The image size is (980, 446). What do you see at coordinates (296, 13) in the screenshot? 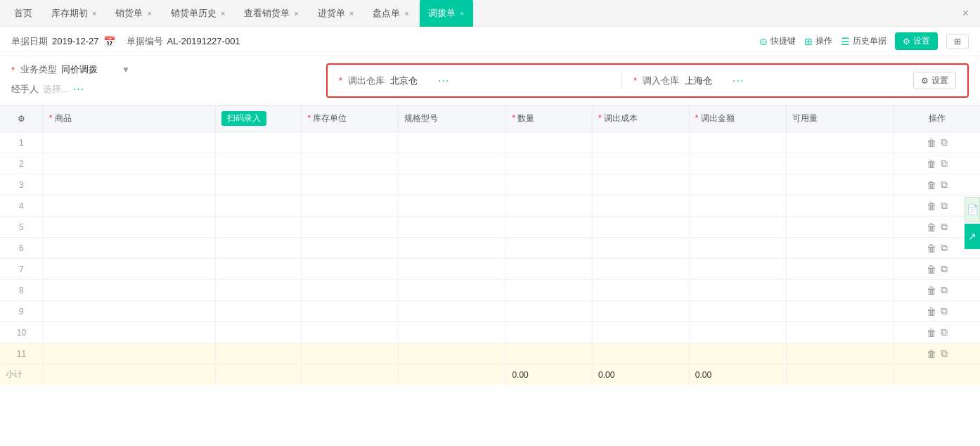
I see `tab-view-sales-close: ×` at bounding box center [296, 13].